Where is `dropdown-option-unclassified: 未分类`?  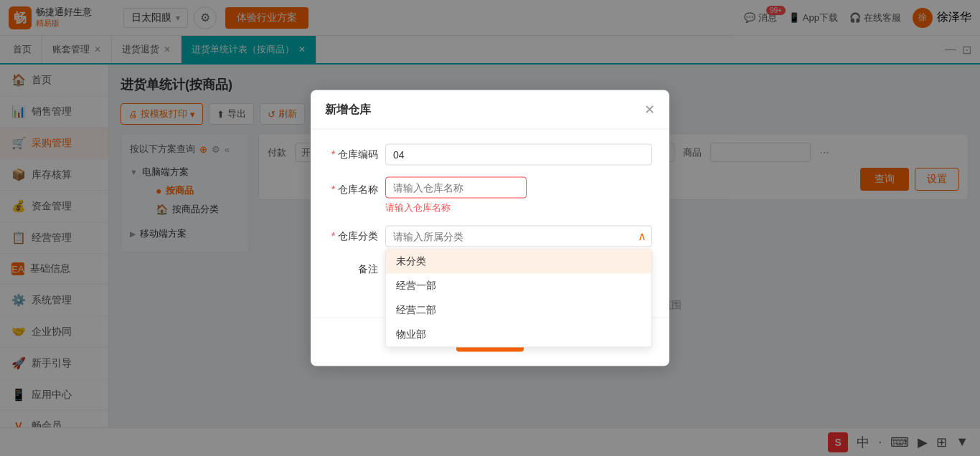
dropdown-option-unclassified: 未分类 is located at coordinates (519, 262).